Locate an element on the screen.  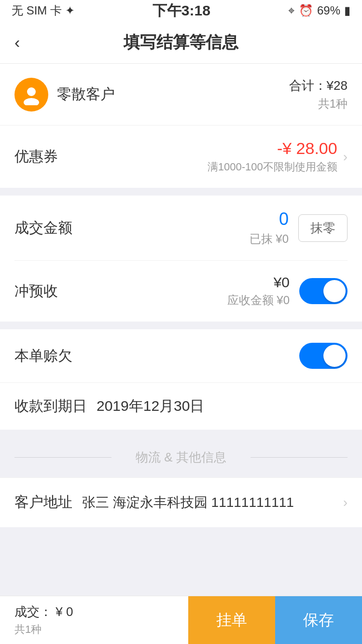
address-content: 客户地址 张三 海淀永丰科技园 11111111111 is located at coordinates (154, 503).